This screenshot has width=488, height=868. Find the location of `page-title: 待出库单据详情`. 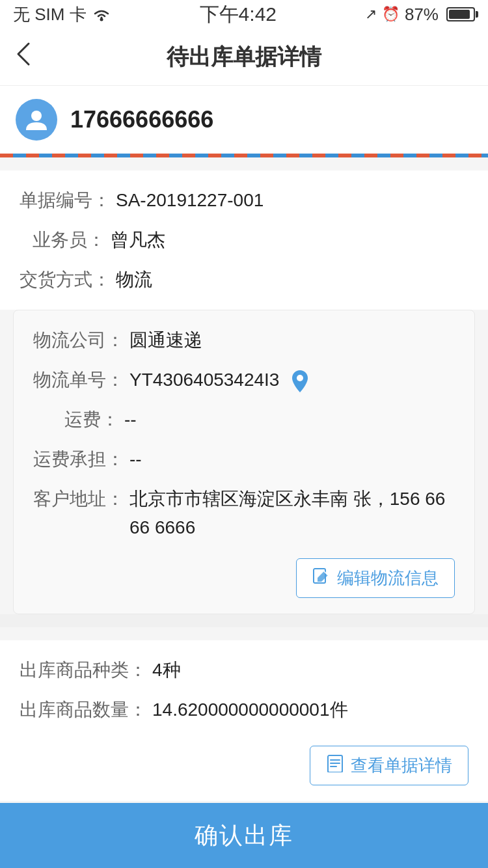

page-title: 待出库单据详情 is located at coordinates (244, 57).